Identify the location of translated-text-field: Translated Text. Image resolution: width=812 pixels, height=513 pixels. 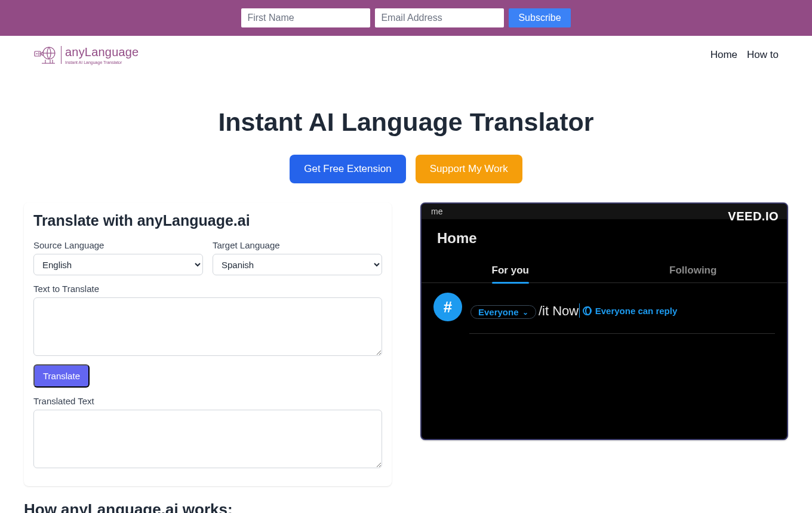
(208, 432).